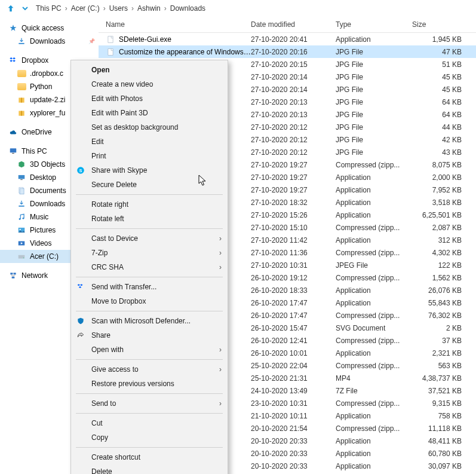  What do you see at coordinates (149, 185) in the screenshot?
I see `menu-item: Secure Delete` at bounding box center [149, 185].